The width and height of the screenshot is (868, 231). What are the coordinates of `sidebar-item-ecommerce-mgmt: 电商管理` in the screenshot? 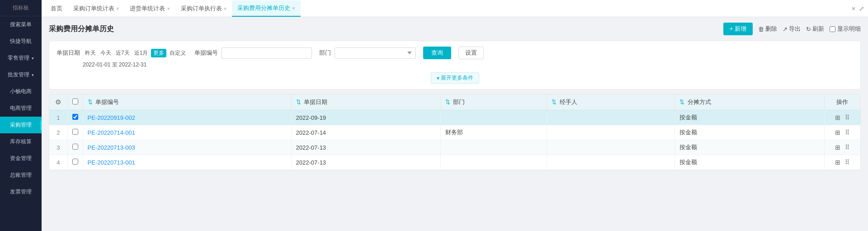 It's located at (21, 108).